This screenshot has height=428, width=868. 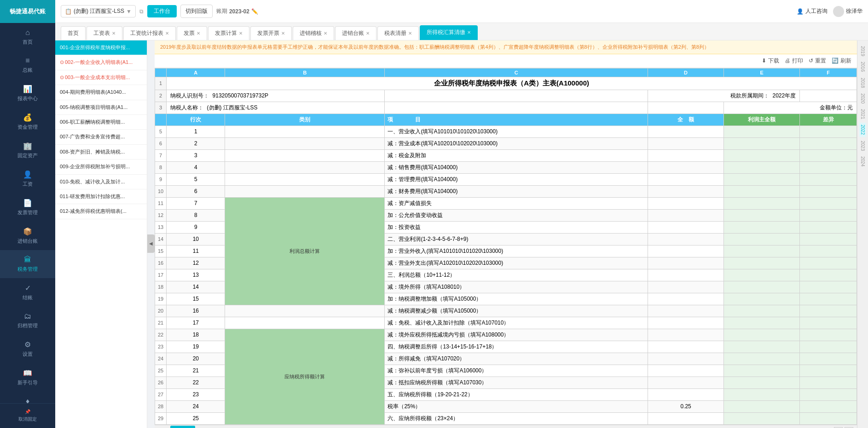 I want to click on tab-close-purchase-audit: ✕, so click(x=325, y=33).